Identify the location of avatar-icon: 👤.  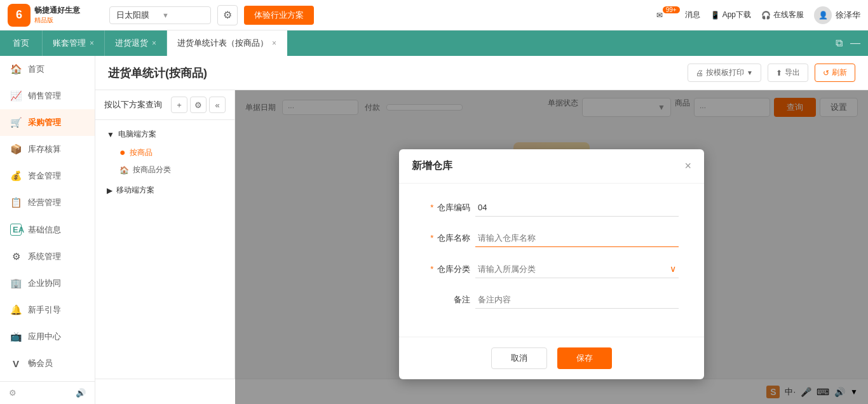
(824, 15).